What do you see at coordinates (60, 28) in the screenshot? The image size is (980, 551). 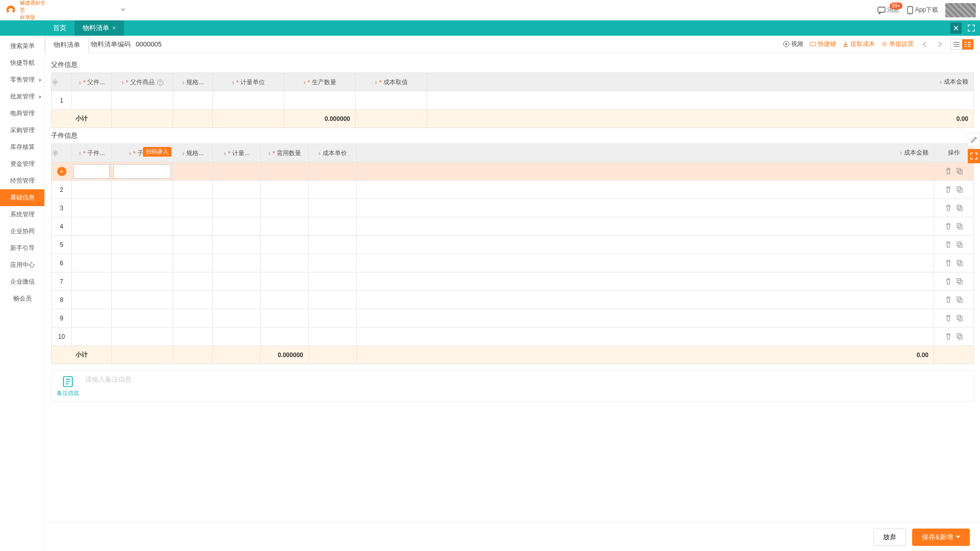 I see `tab-home: 首页` at bounding box center [60, 28].